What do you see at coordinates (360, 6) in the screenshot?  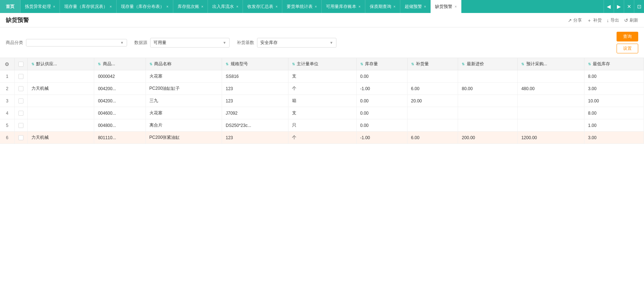 I see `tab-available-ledger-close: ×` at bounding box center [360, 6].